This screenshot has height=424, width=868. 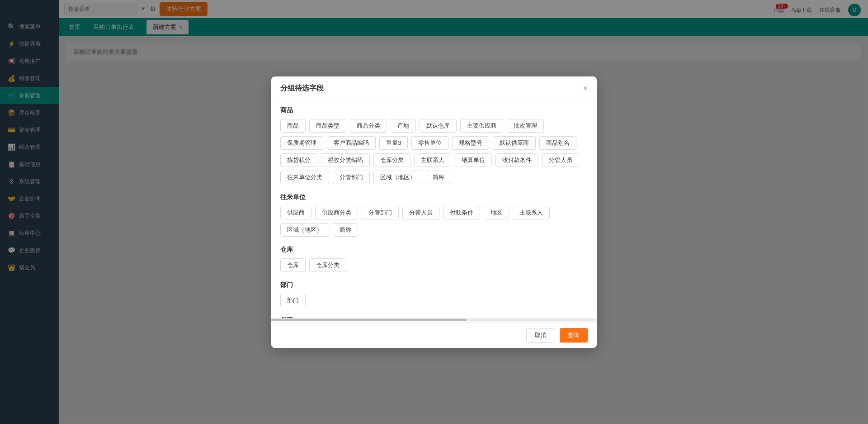 What do you see at coordinates (380, 213) in the screenshot?
I see `field-tag-1-2: 分管部门` at bounding box center [380, 213].